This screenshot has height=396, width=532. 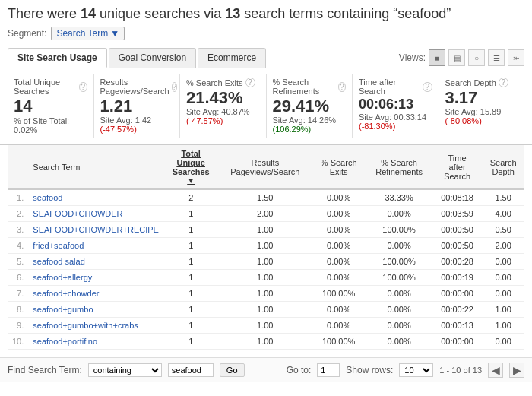 What do you see at coordinates (96, 293) in the screenshot?
I see `cell-term: seafood+chowder` at bounding box center [96, 293].